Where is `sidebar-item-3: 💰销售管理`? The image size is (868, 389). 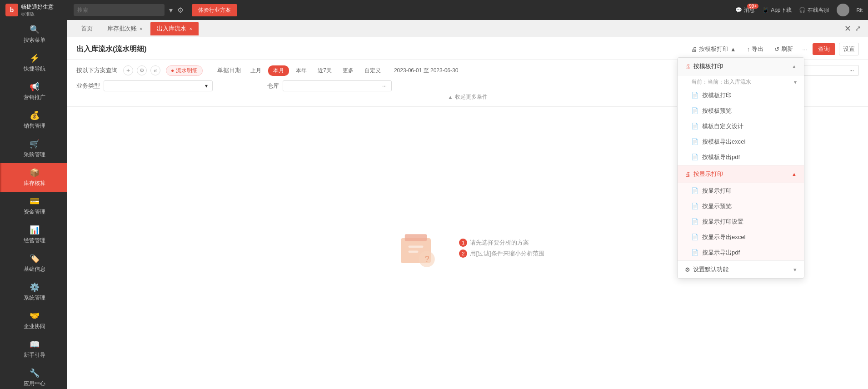 sidebar-item-3: 💰销售管理 is located at coordinates (34, 120).